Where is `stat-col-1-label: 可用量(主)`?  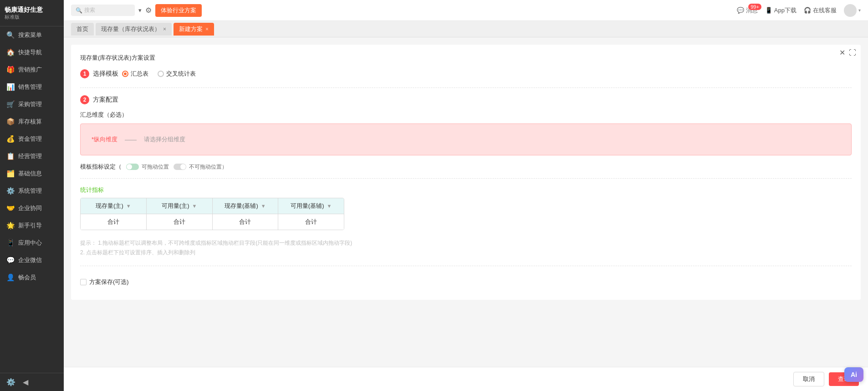 stat-col-1-label: 可用量(主) is located at coordinates (176, 206).